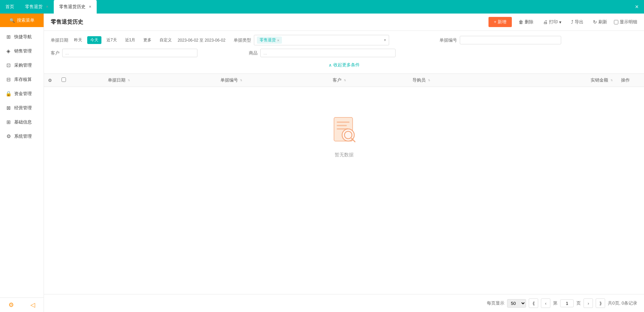 The width and height of the screenshot is (644, 312). Describe the element at coordinates (23, 51) in the screenshot. I see `sidebar-item-sales-label: 销售管理` at that location.